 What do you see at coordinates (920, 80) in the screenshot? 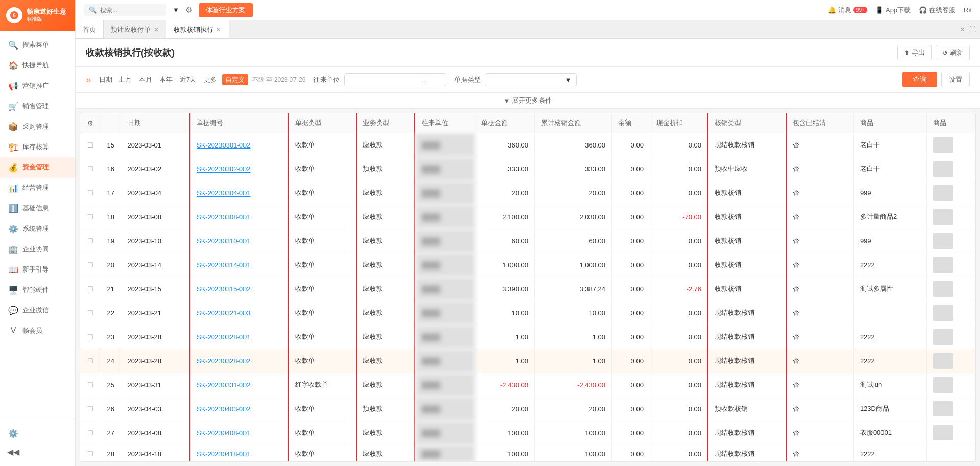
I see `query-button: 查询` at bounding box center [920, 80].